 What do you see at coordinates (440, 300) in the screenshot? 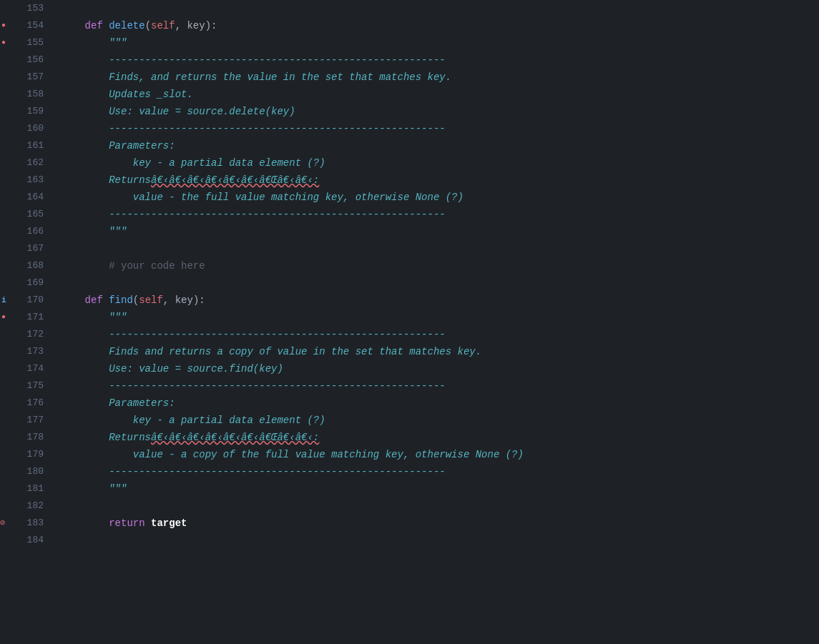
I see `code-line-170: def find(self, key):` at bounding box center [440, 300].